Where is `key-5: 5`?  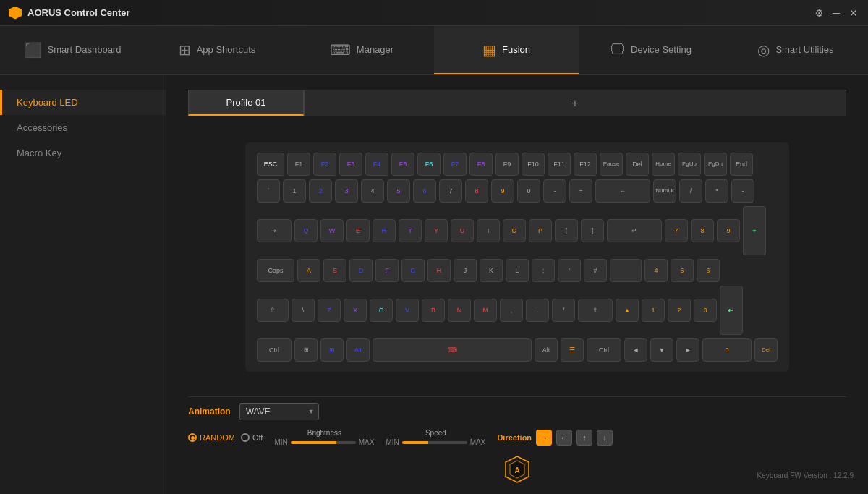
key-5: 5 is located at coordinates (399, 191).